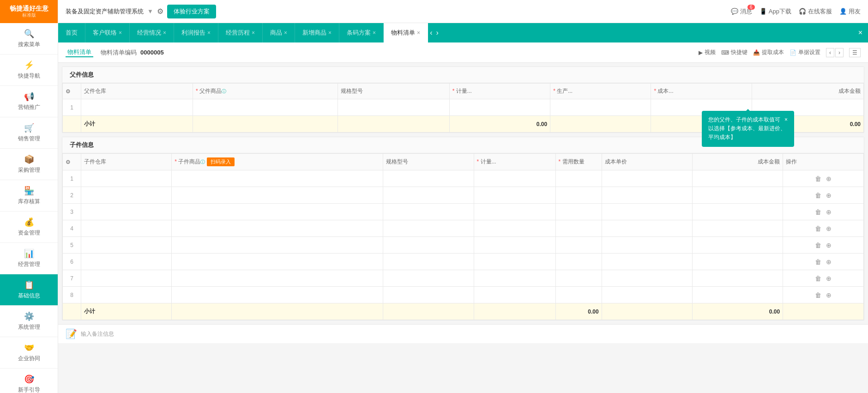  What do you see at coordinates (29, 133) in the screenshot?
I see `sidebar-item-sales: 🛒 销售管理` at bounding box center [29, 133].